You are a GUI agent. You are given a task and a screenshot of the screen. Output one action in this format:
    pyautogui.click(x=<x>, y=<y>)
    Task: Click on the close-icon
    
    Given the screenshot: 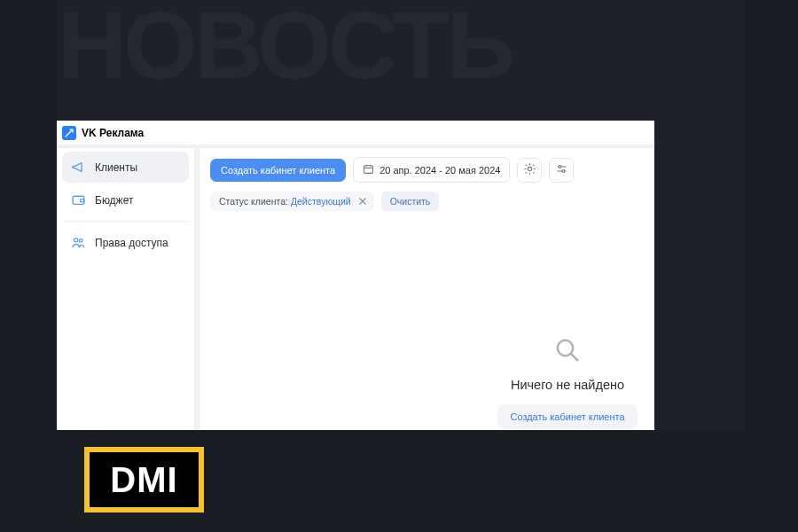 What is the action you would take?
    pyautogui.click(x=363, y=201)
    